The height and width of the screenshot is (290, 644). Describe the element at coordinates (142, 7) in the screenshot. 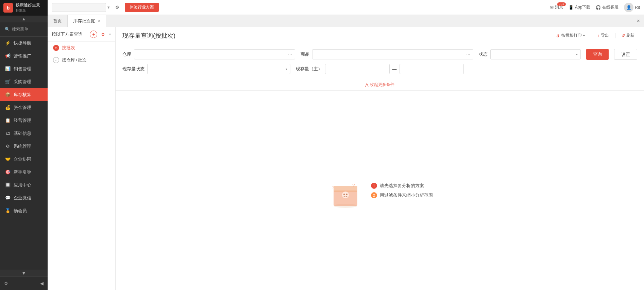

I see `industry-button: 体验行业方案` at that location.